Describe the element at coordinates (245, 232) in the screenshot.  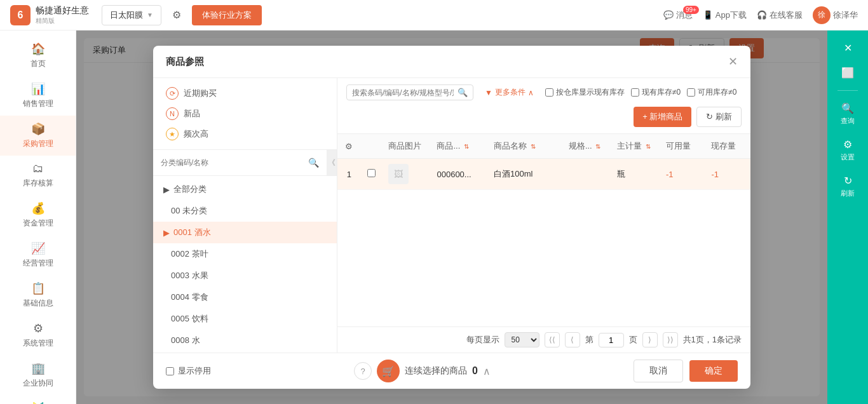
I see `cat-item-0001: ▶ 0001 酒水` at that location.